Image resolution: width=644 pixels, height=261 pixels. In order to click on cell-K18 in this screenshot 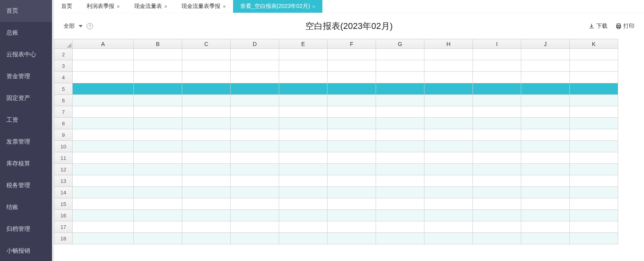, I will do `click(594, 239)`.